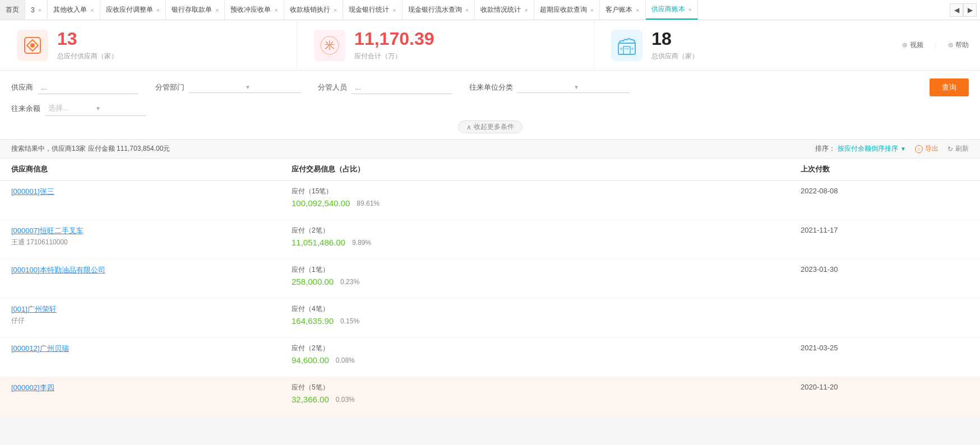 Image resolution: width=980 pixels, height=445 pixels. What do you see at coordinates (255, 10) in the screenshot?
I see `nav-item-prepayment: 预收冲应收单 ×` at bounding box center [255, 10].